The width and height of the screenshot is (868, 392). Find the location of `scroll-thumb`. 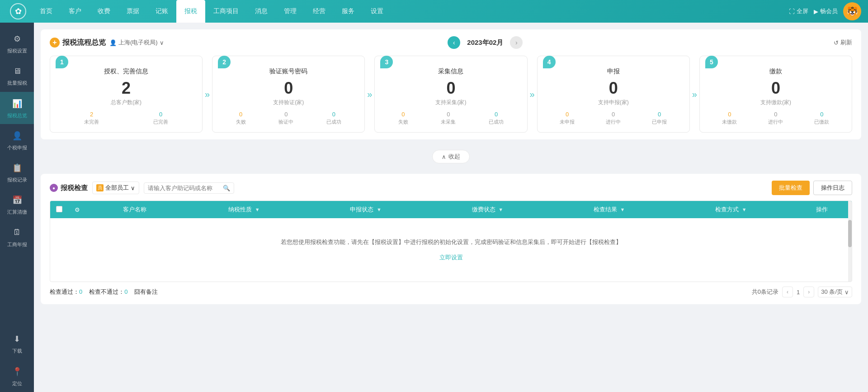

scroll-thumb is located at coordinates (850, 234).